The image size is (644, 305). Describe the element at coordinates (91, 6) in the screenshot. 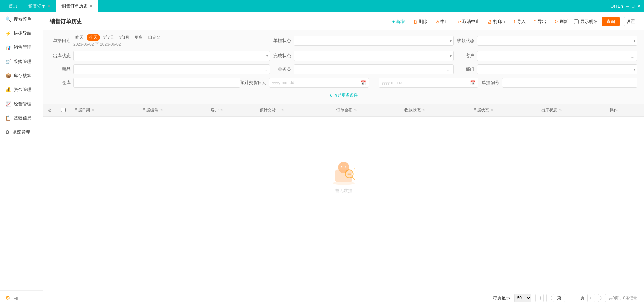

I see `tab-sales-order-history-close: ✕` at that location.